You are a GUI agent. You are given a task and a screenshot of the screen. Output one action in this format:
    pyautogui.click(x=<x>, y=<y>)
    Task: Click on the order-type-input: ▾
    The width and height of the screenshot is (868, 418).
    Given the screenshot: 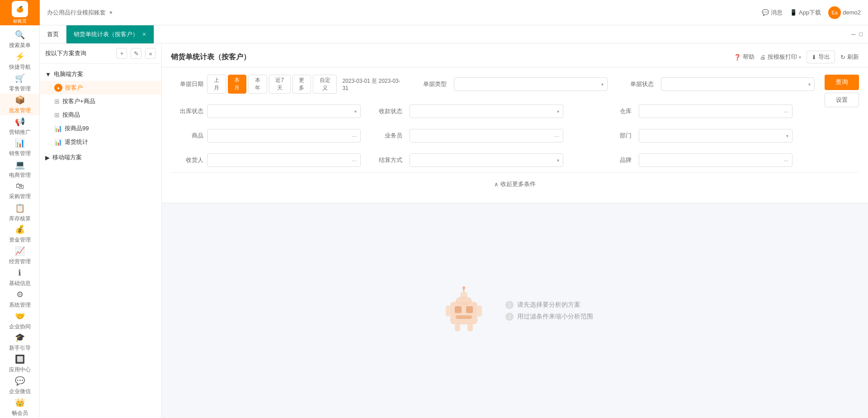 What is the action you would take?
    pyautogui.click(x=531, y=84)
    